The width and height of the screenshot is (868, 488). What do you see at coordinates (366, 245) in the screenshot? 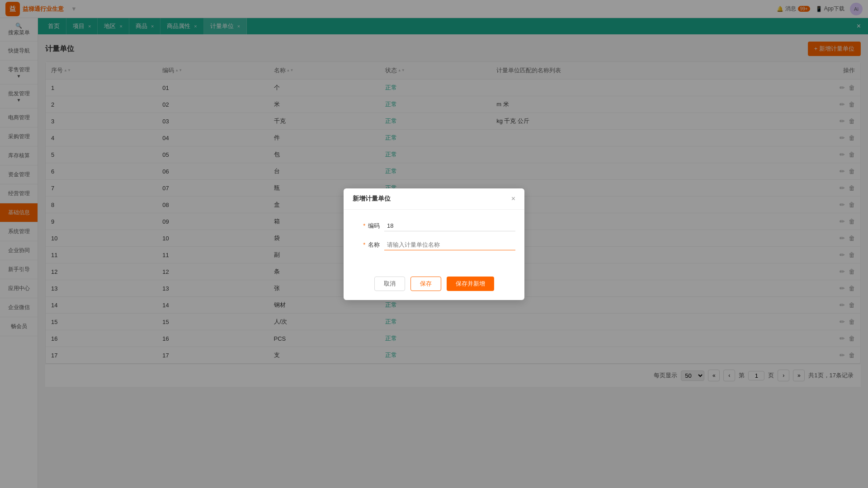
I see `name-label: * 名称` at bounding box center [366, 245].